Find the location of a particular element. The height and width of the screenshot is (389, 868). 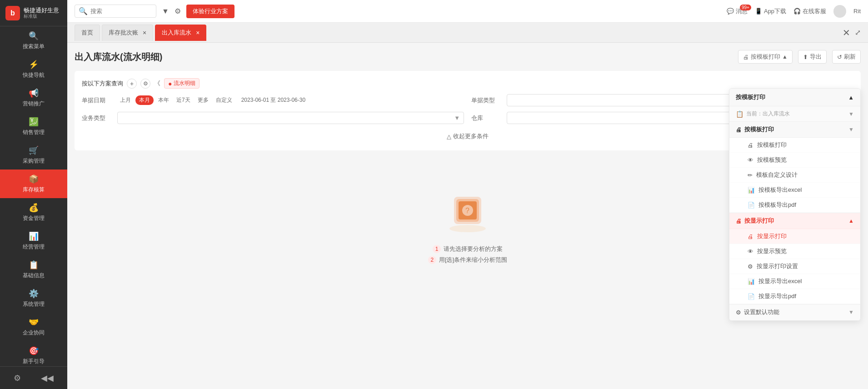

topbar-username: Rit is located at coordinates (857, 11).